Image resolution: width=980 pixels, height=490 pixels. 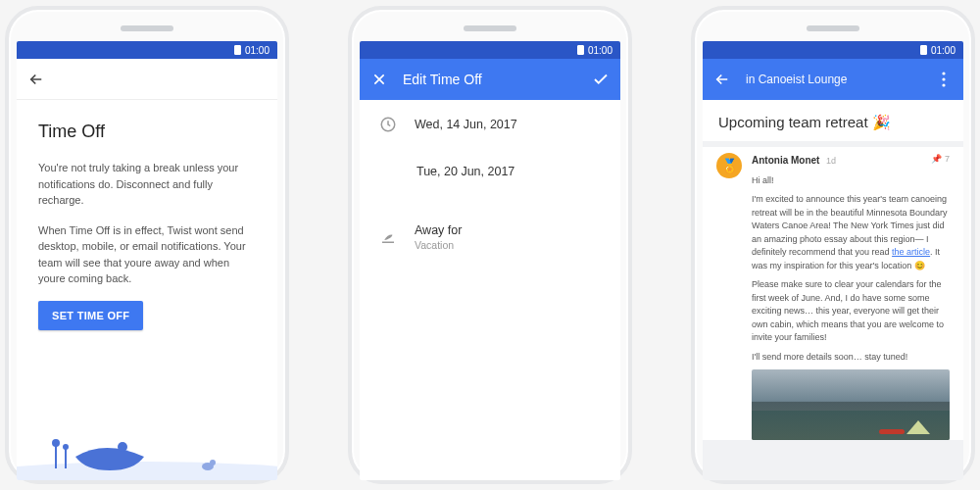 What do you see at coordinates (147, 439) in the screenshot?
I see `relax-illustration` at bounding box center [147, 439].